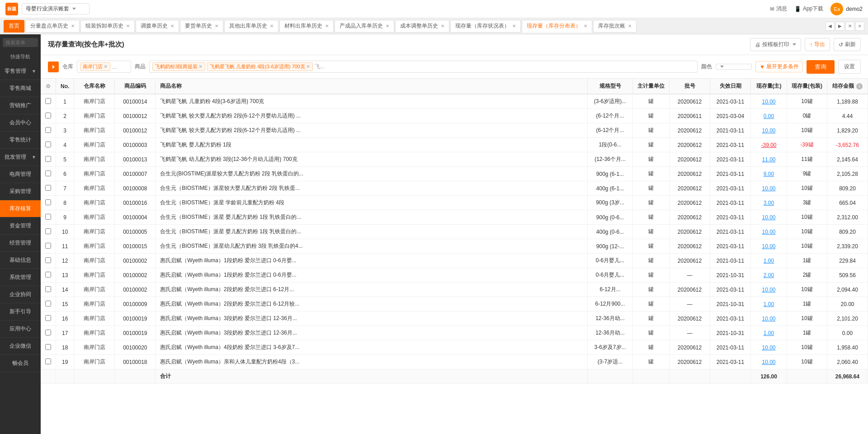 This screenshot has height=434, width=868. Describe the element at coordinates (106, 67) in the screenshot. I see `warehouse-tag-delete-icon: ✕` at that location.